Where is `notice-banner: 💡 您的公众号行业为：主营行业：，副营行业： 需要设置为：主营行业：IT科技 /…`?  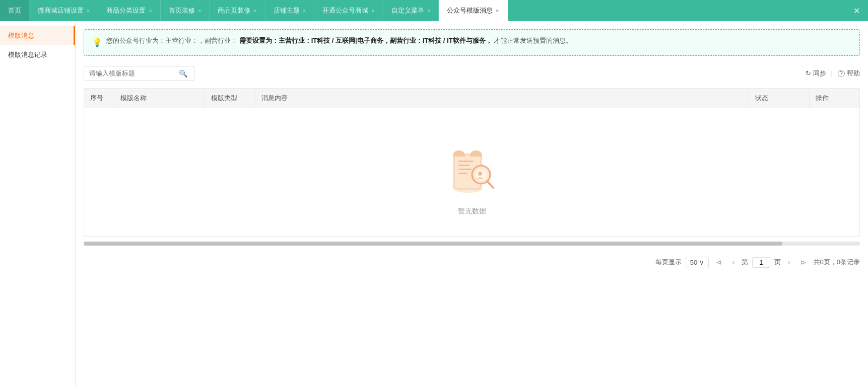 notice-banner: 💡 您的公众号行业为：主营行业：，副营行业： 需要设置为：主营行业：IT科技 /… is located at coordinates (472, 42).